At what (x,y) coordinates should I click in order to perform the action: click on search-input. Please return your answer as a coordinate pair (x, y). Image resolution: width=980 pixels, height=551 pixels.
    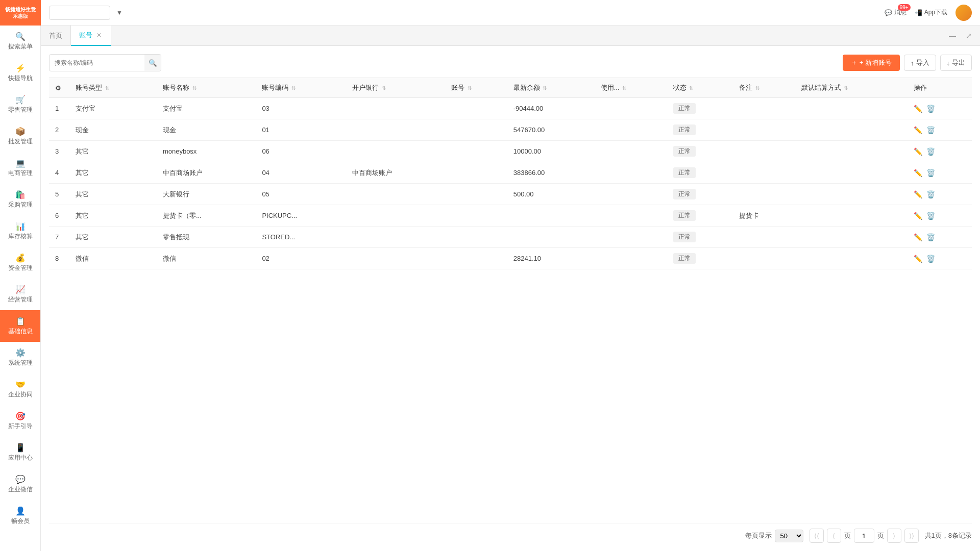
    Looking at the image, I should click on (97, 63).